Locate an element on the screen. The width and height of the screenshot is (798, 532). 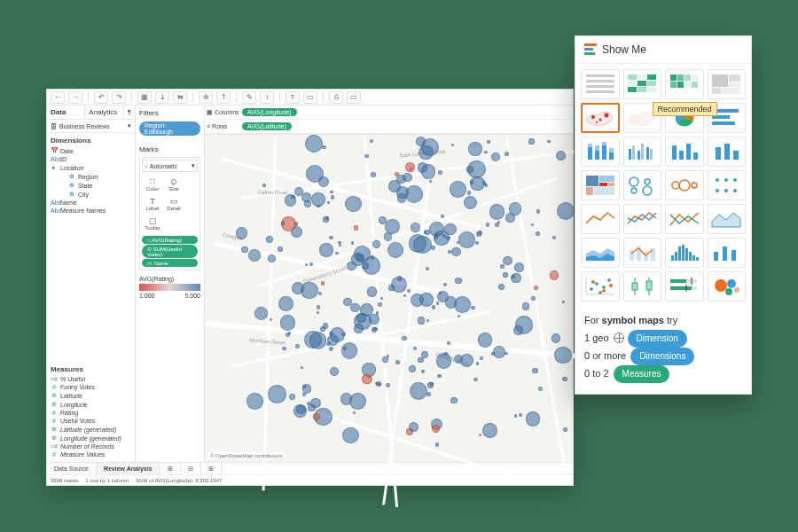
measure-item: #Useful Votes is located at coordinates (90, 420).